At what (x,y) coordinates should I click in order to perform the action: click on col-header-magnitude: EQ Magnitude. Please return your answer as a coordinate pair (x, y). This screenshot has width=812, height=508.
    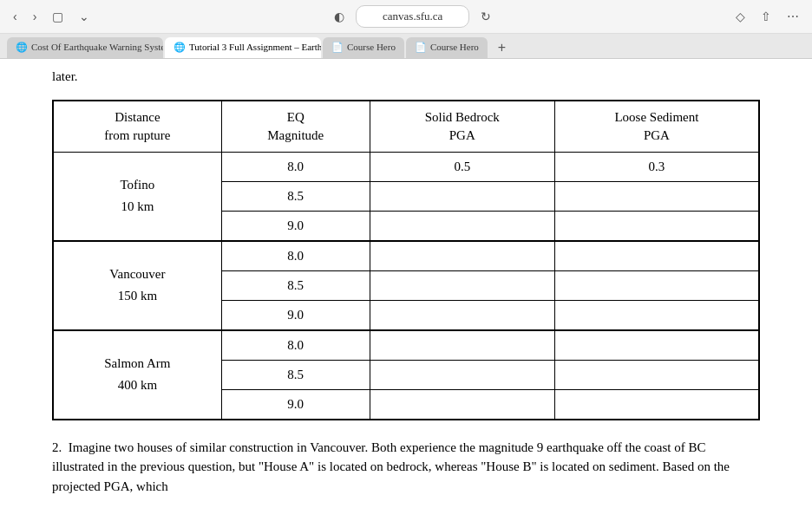
    Looking at the image, I should click on (295, 127).